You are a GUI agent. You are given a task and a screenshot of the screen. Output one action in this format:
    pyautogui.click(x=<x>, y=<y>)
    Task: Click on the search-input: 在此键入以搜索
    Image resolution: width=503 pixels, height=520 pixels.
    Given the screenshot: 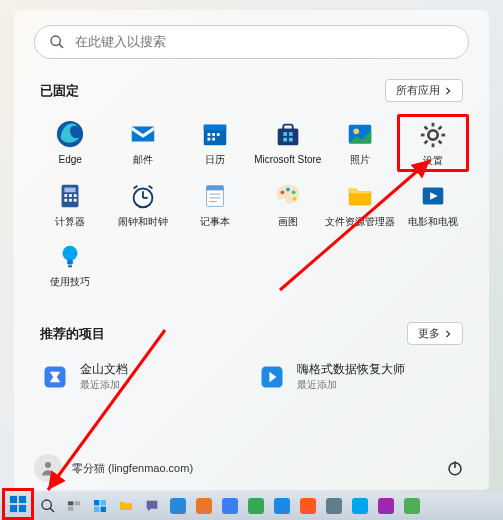 What is the action you would take?
    pyautogui.click(x=252, y=42)
    